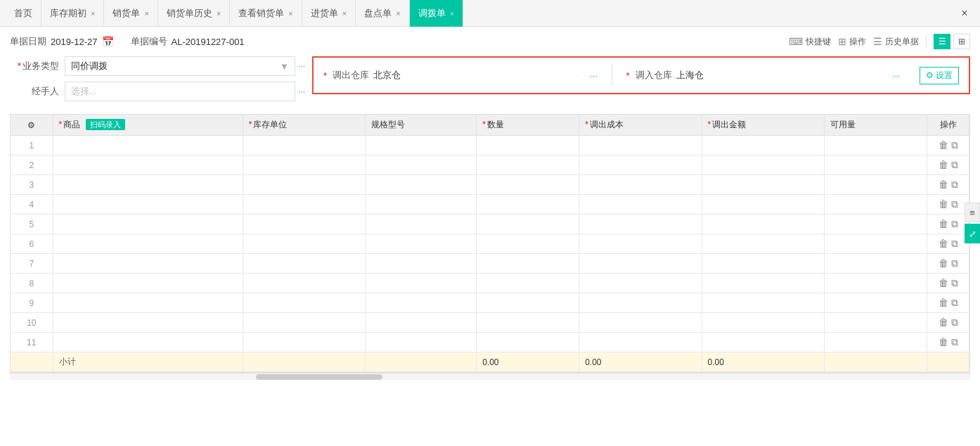 The width and height of the screenshot is (980, 446). I want to click on target-warehouse-more: ···, so click(896, 76).